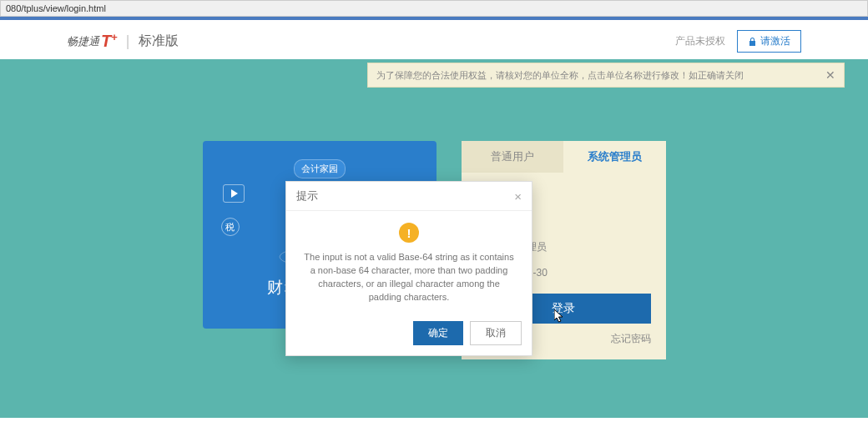 This screenshot has height=432, width=868. Describe the element at coordinates (517, 197) in the screenshot. I see `close-icon: ×` at that location.